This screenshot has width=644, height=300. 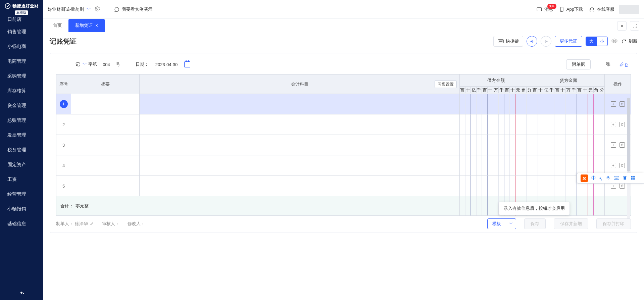 What do you see at coordinates (602, 41) in the screenshot?
I see `size-small: 小` at bounding box center [602, 41].